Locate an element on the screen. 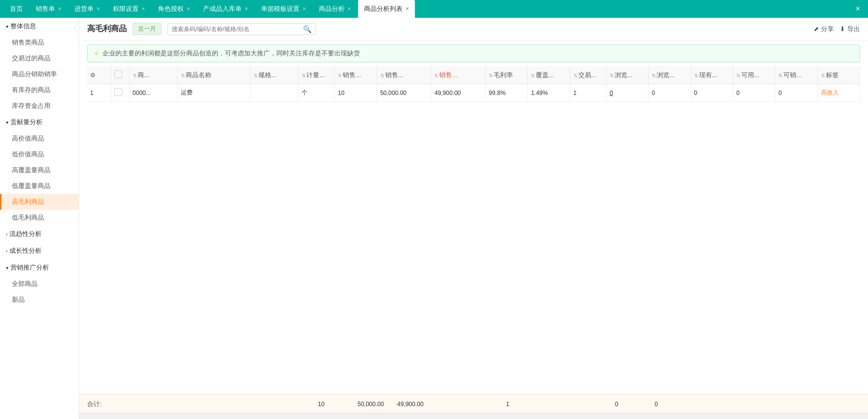  cell-check is located at coordinates (121, 93).